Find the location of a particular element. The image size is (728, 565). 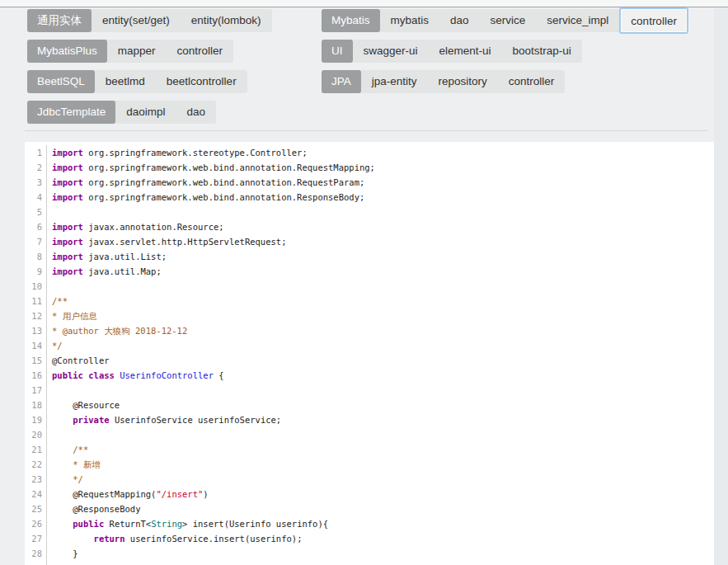

template-button-repository: repository is located at coordinates (463, 82).